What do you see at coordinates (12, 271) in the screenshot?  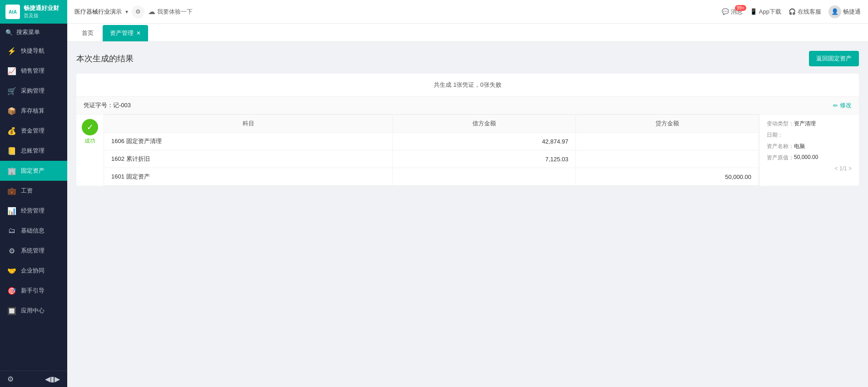 I see `enterprise-icon: 🤝` at bounding box center [12, 271].